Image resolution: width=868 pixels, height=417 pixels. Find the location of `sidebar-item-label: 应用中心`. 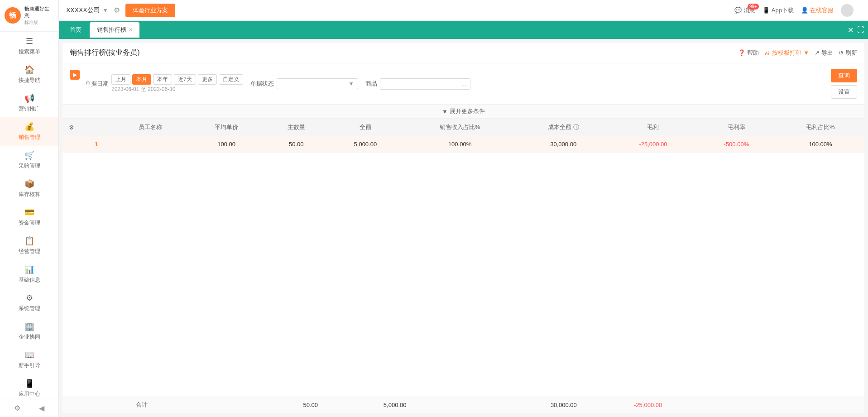

sidebar-item-label: 应用中心 is located at coordinates (29, 394).